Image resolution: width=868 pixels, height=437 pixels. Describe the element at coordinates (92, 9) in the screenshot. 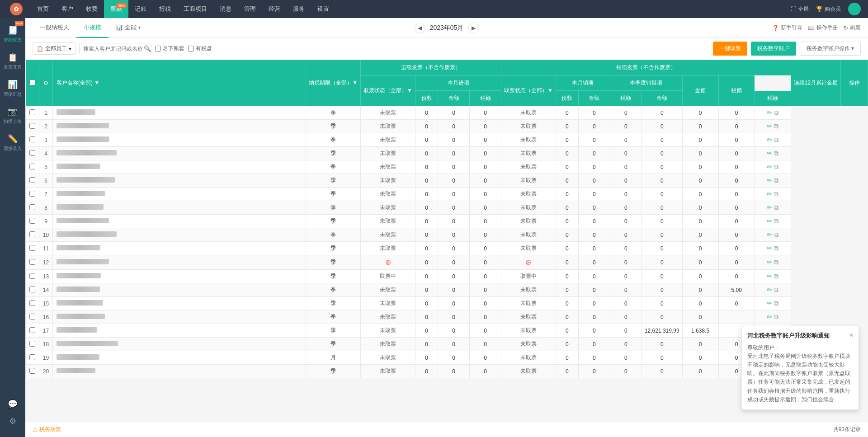

I see `nav-fee: 收费` at that location.